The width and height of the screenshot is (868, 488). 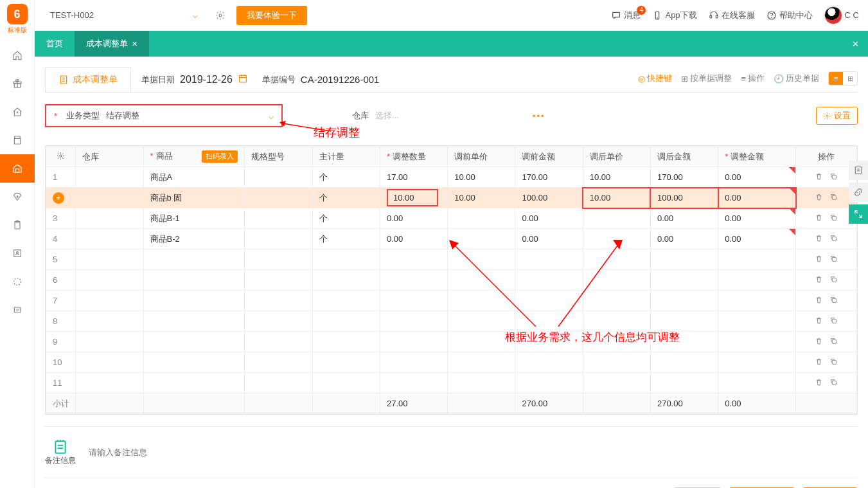 What do you see at coordinates (626, 15) in the screenshot?
I see `messages-button: 消息 4` at bounding box center [626, 15].